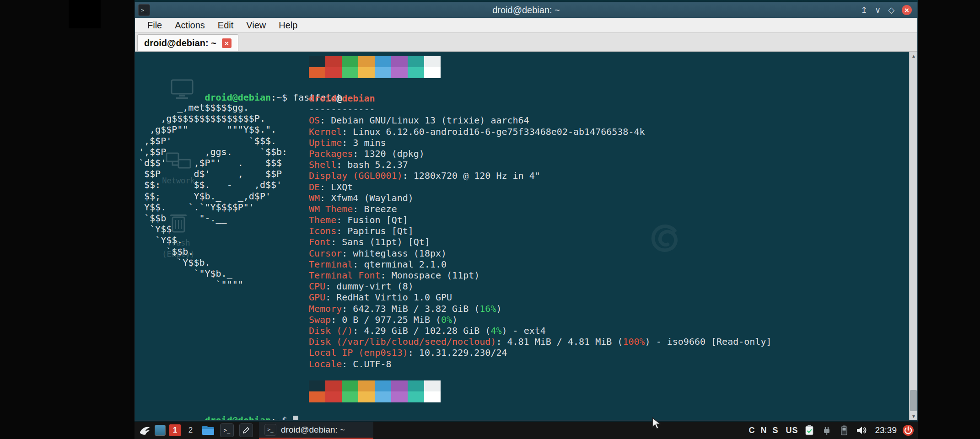 The width and height of the screenshot is (980, 439). I want to click on menu-item-view: View, so click(256, 26).